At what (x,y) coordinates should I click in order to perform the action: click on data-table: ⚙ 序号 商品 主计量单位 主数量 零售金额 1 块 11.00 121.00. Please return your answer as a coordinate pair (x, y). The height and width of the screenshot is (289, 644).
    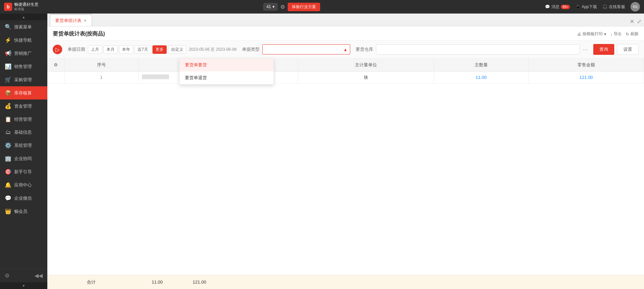
    Looking at the image, I should click on (345, 71).